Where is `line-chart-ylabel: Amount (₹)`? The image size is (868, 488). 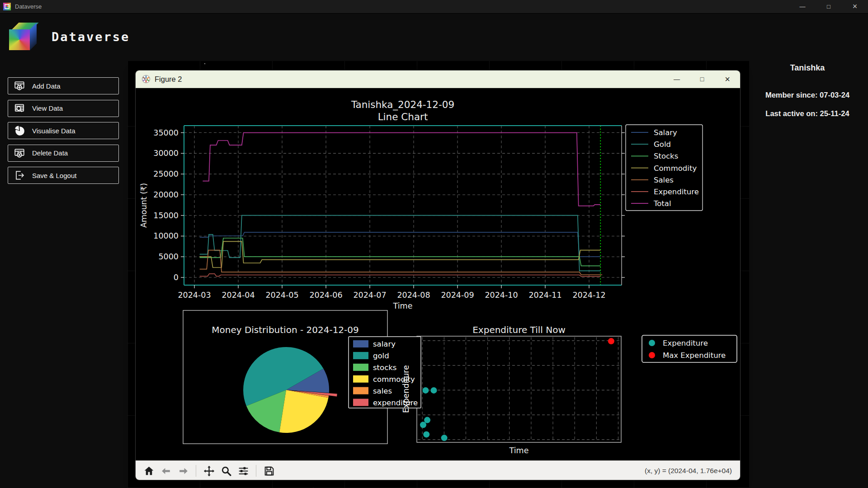 line-chart-ylabel: Amount (₹) is located at coordinates (144, 205).